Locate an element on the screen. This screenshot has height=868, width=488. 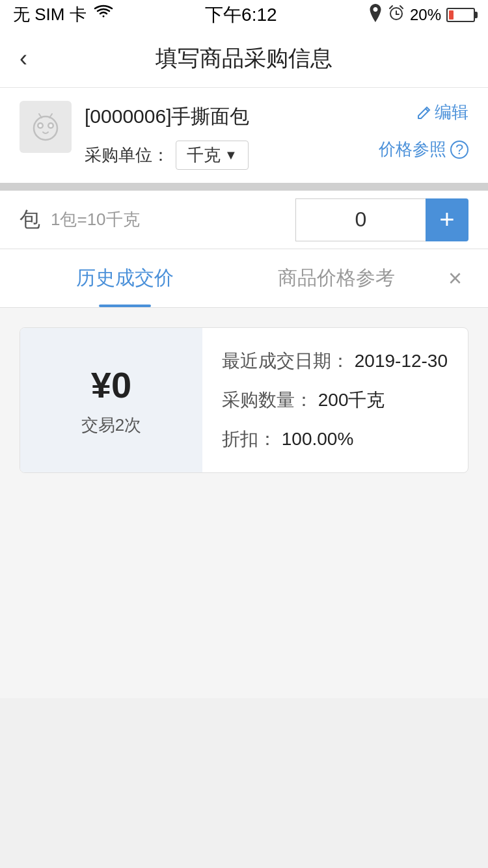
help-icon: ? is located at coordinates (459, 150).